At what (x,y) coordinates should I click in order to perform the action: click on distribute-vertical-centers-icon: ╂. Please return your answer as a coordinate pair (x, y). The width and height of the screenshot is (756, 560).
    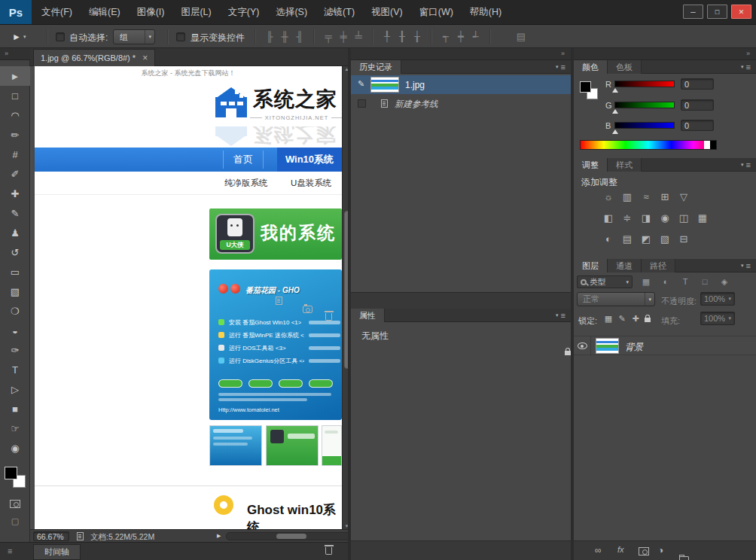
    Looking at the image, I should click on (402, 37).